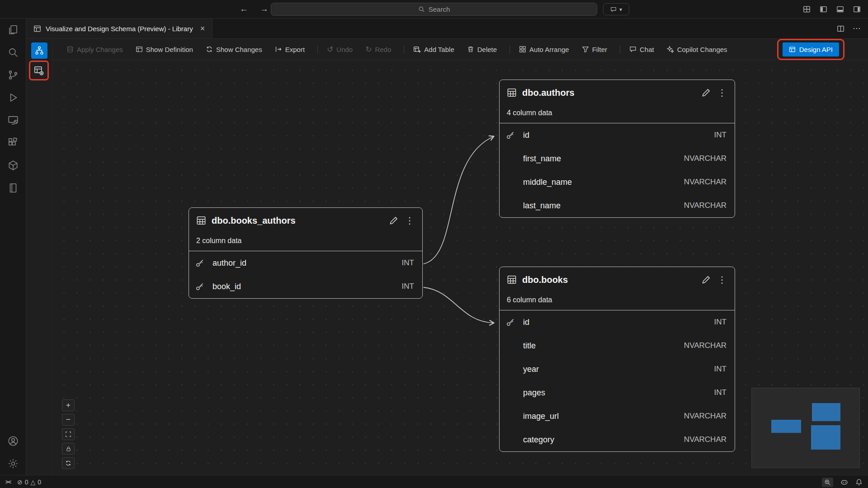 The width and height of the screenshot is (868, 488). What do you see at coordinates (239, 50) in the screenshot?
I see `show-changes-label: Show Changes` at bounding box center [239, 50].